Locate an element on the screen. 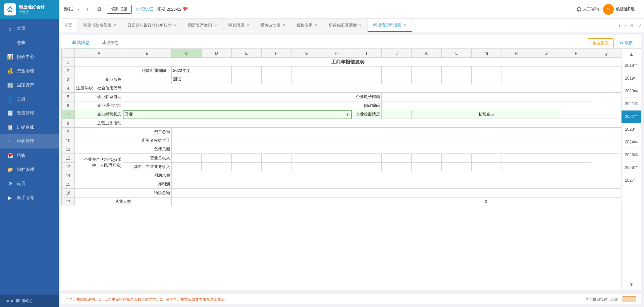 Image resolution: width=644 pixels, height=307 pixels. tab-年报信息申报表: 年报信息申报表✕ is located at coordinates (390, 26).